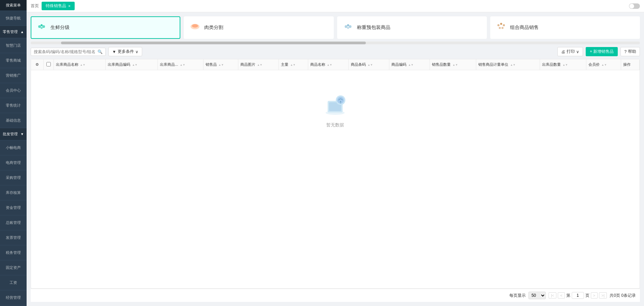 The width and height of the screenshot is (644, 306). What do you see at coordinates (13, 5) in the screenshot?
I see `sidebar-logo: 搜索菜单` at bounding box center [13, 5].